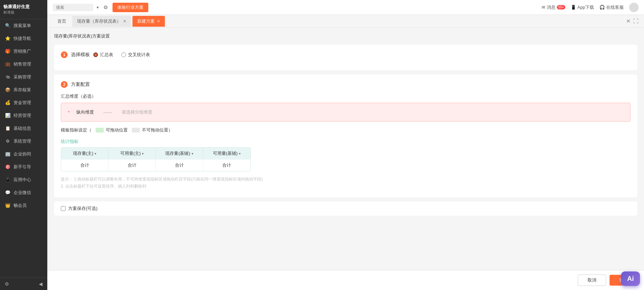 The width and height of the screenshot is (644, 290). Describe the element at coordinates (69, 112) in the screenshot. I see `required-star: *` at that location.